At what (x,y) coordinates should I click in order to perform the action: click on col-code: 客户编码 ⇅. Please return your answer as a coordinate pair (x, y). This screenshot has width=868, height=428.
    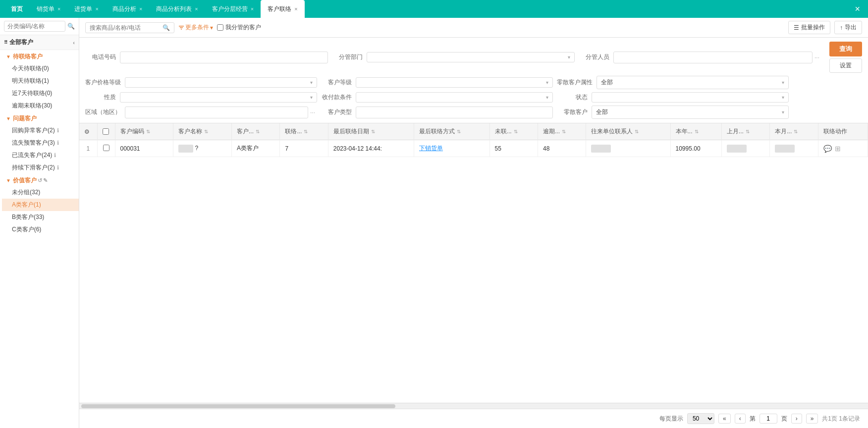
    Looking at the image, I should click on (144, 132).